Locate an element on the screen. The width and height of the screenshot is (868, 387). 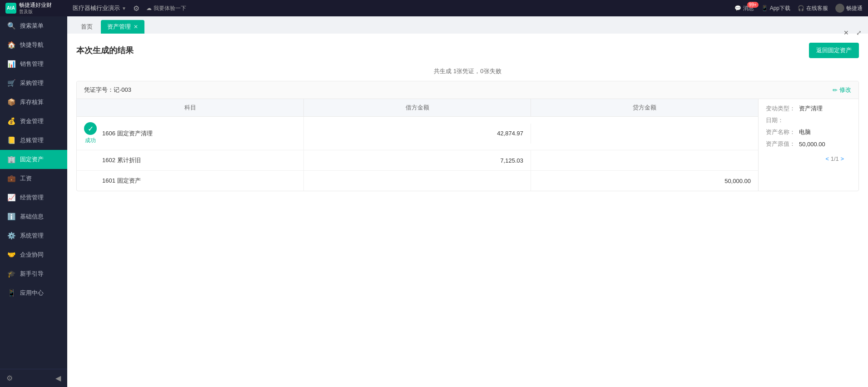
sidebar-label-fixed-assets: 固定资产 is located at coordinates (32, 159).